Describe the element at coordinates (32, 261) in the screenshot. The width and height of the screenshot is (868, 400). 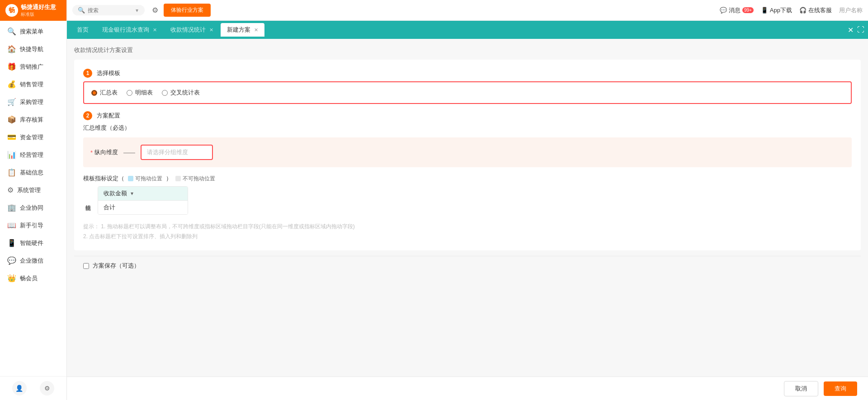
I see `sidebar-item-label: 企业微信` at that location.